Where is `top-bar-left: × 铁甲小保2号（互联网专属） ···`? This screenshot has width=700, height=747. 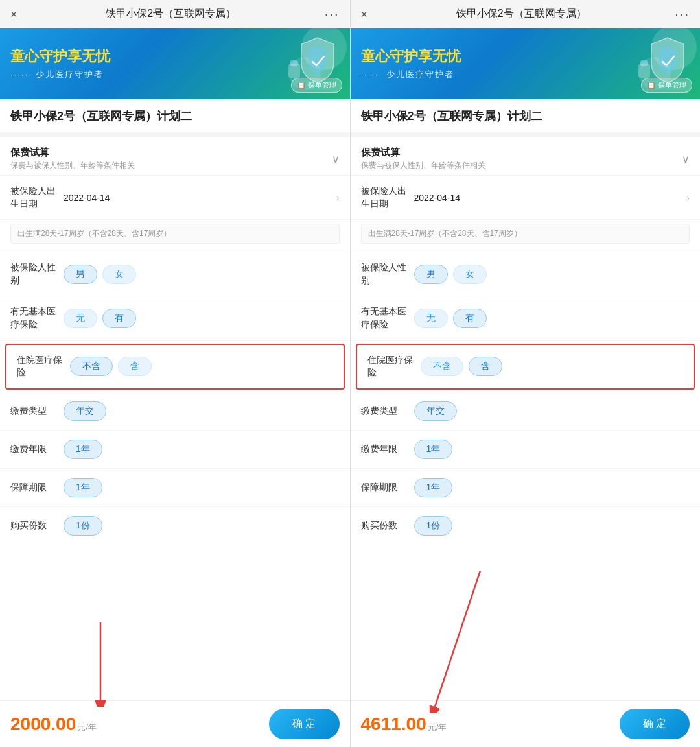
top-bar-left: × 铁甲小保2号（互联网专属） ··· is located at coordinates (175, 14).